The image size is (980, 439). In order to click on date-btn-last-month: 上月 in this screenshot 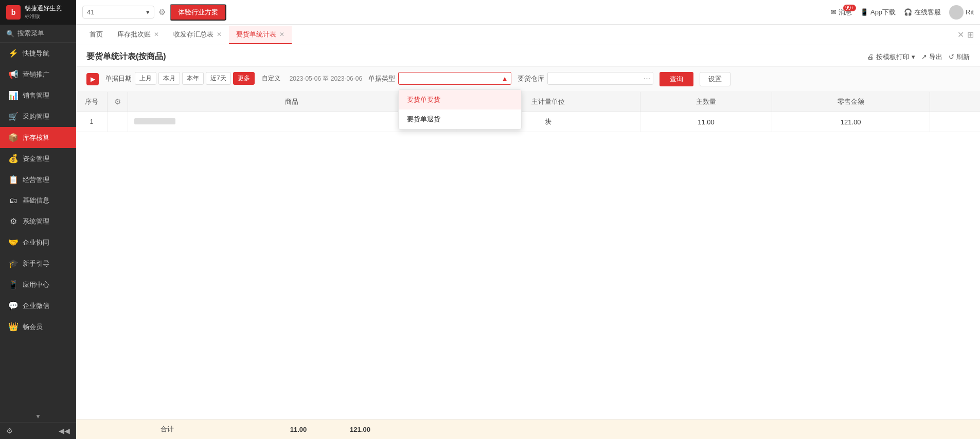, I will do `click(146, 78)`.